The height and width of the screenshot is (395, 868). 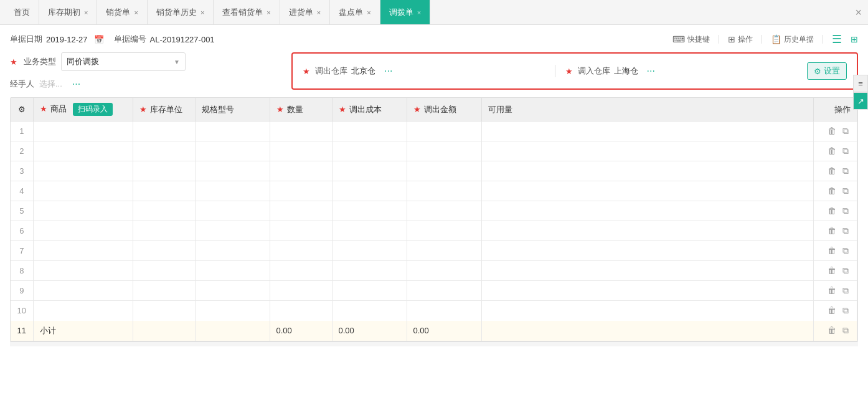 What do you see at coordinates (181, 12) in the screenshot?
I see `tab-sales-history: 销货单历史 ×` at bounding box center [181, 12].